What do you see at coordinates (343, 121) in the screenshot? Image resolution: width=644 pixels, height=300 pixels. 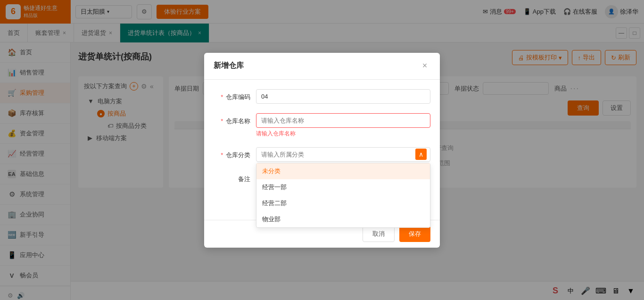 I see `warehouse-name-input` at bounding box center [343, 121].